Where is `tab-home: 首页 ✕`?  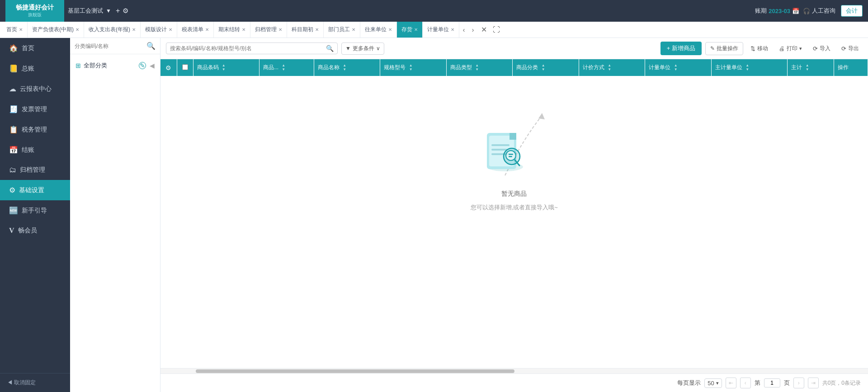 tab-home: 首页 ✕ is located at coordinates (14, 30).